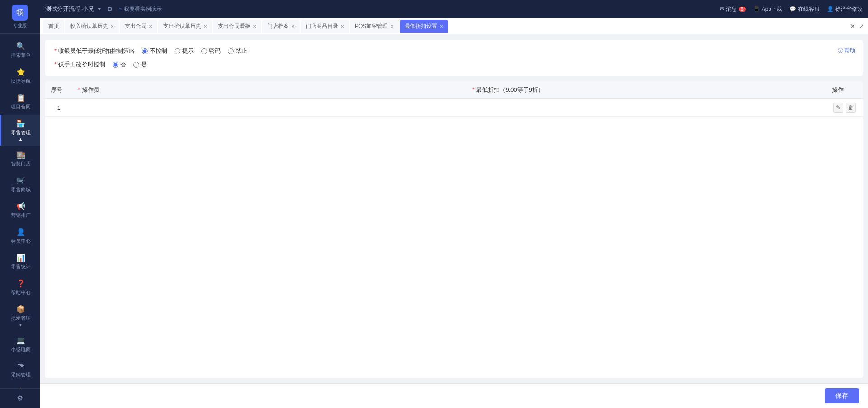 This screenshot has width=868, height=408. What do you see at coordinates (342, 26) in the screenshot?
I see `tab-store-products-close: ✕` at bounding box center [342, 26].